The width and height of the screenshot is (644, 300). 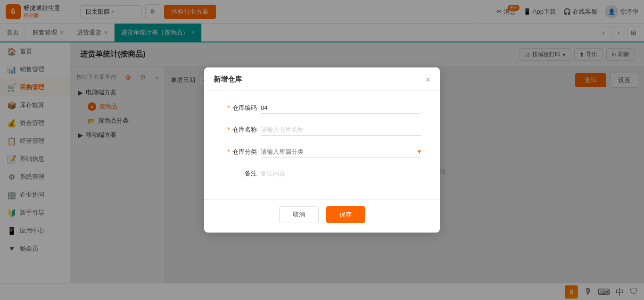 I want to click on category-input, so click(x=339, y=152).